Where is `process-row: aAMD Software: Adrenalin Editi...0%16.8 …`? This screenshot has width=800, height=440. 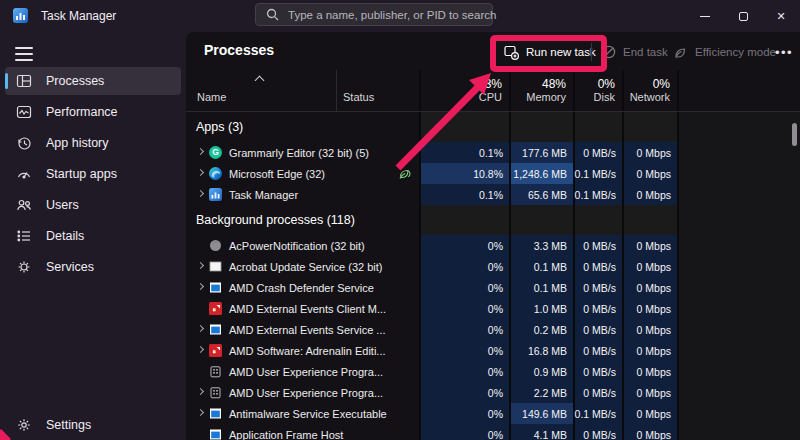
process-row: aAMD Software: Adrenalin Editi...0%16.8 … is located at coordinates (493, 350).